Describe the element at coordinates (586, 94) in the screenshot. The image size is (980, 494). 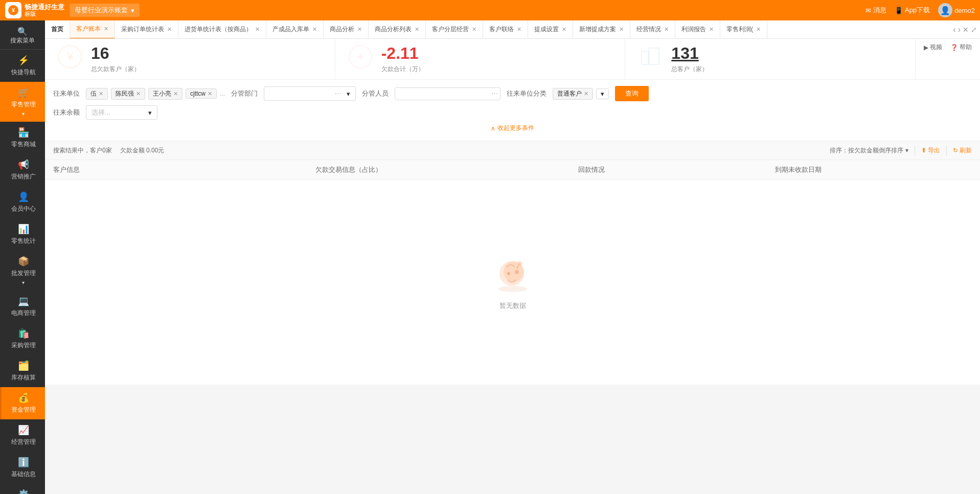
I see `tag-close-normal: ✕` at that location.